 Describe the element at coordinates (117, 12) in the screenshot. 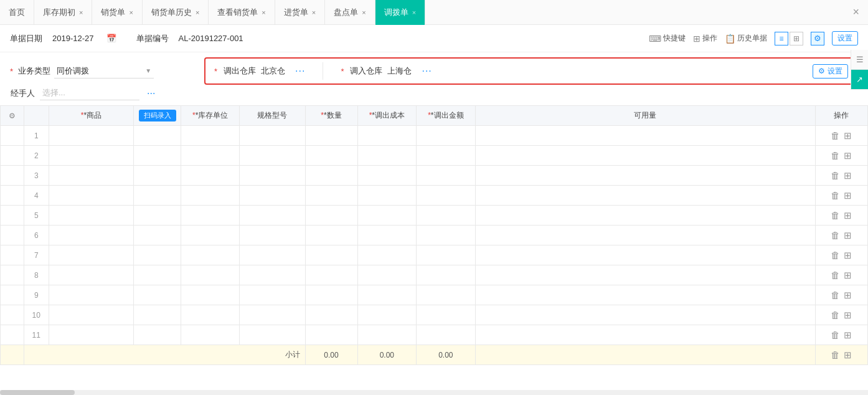

I see `tab-sales-order: 销货单 ×` at that location.